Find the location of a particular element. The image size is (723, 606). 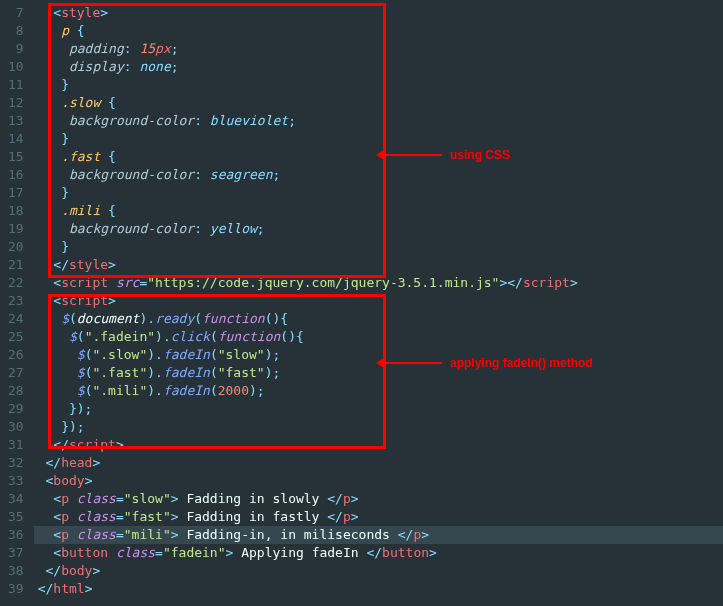

line-number: 21 is located at coordinates (16, 265).